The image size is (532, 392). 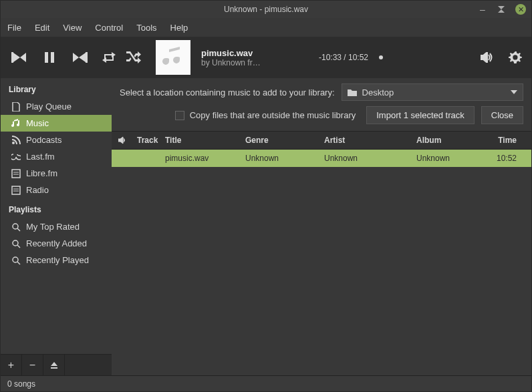 What do you see at coordinates (285, 140) in the screenshot?
I see `column-genre: Genre` at bounding box center [285, 140].